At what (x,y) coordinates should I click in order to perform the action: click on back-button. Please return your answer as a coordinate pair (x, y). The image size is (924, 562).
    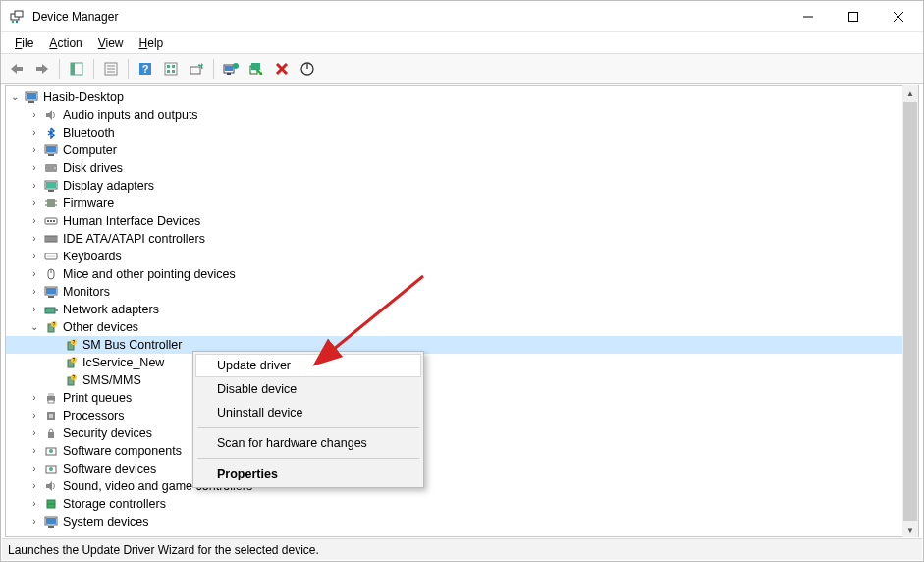
    Looking at the image, I should click on (17, 69).